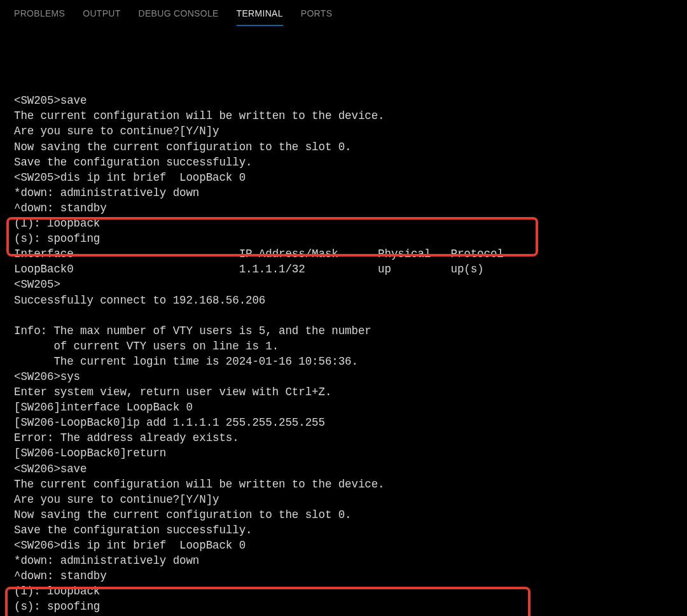 This screenshot has height=616, width=687. What do you see at coordinates (344, 438) in the screenshot?
I see `terminal-line: Error: The address already exists.` at bounding box center [344, 438].